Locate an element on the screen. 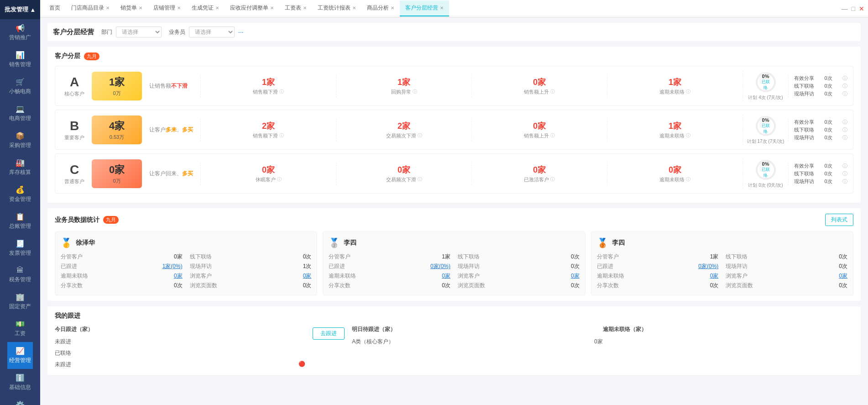 This screenshot has width=868, height=405. list-view-button: 列表式 is located at coordinates (839, 220).